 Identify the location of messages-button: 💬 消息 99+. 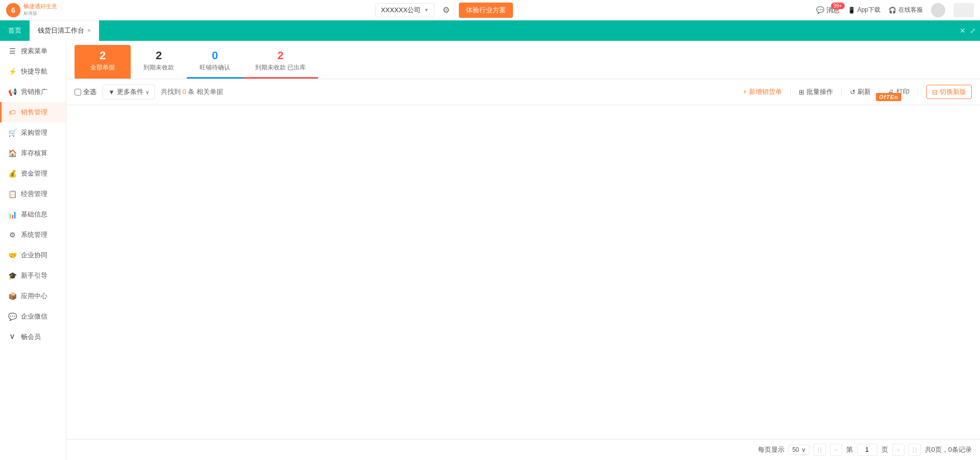
(828, 10).